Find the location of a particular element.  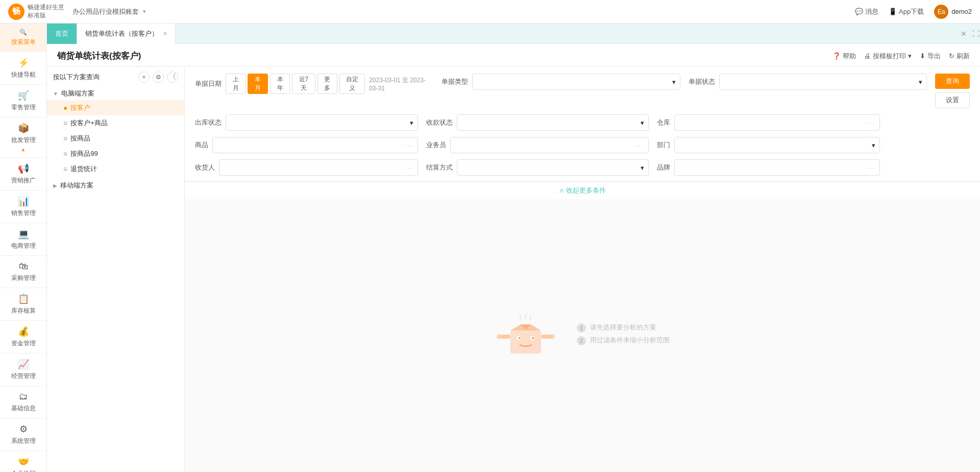

sidebar-label-retail: 零售管理 is located at coordinates (23, 107).